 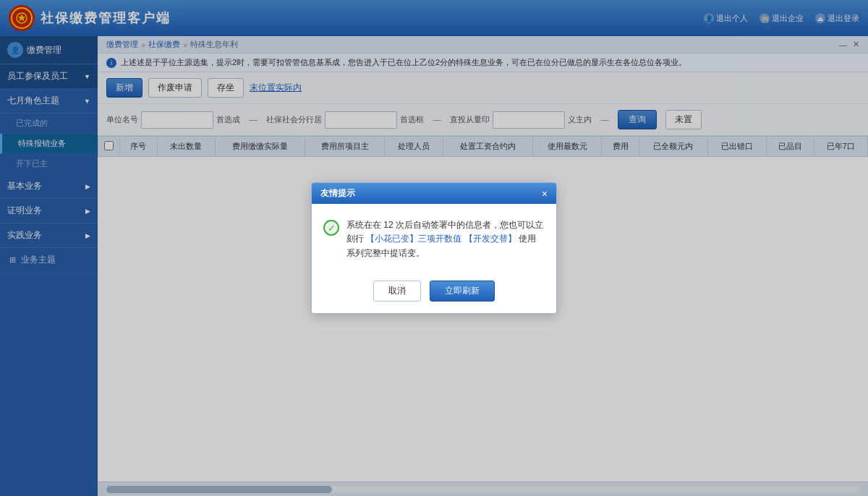 I want to click on modal-title: 友情提示, so click(x=338, y=194).